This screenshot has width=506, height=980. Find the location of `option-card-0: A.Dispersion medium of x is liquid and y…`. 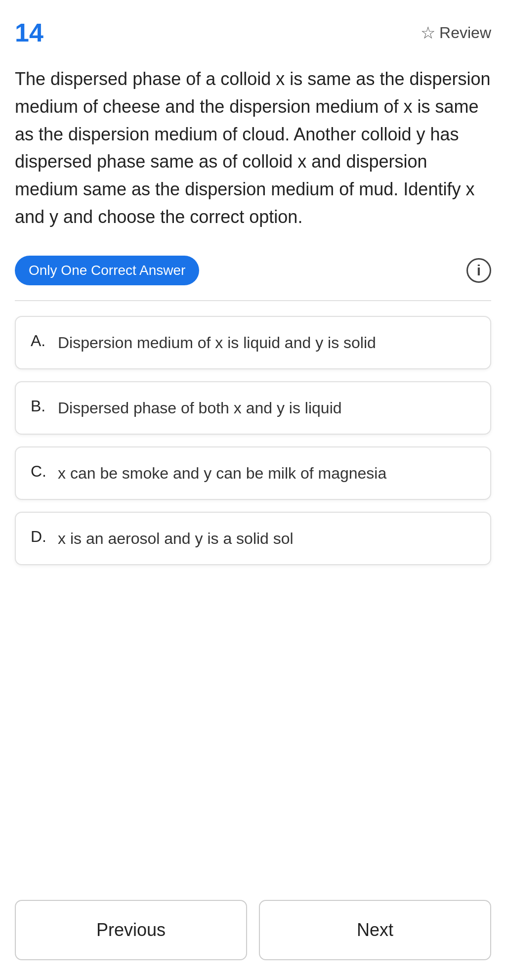

option-card-0: A.Dispersion medium of x is liquid and y… is located at coordinates (253, 343).